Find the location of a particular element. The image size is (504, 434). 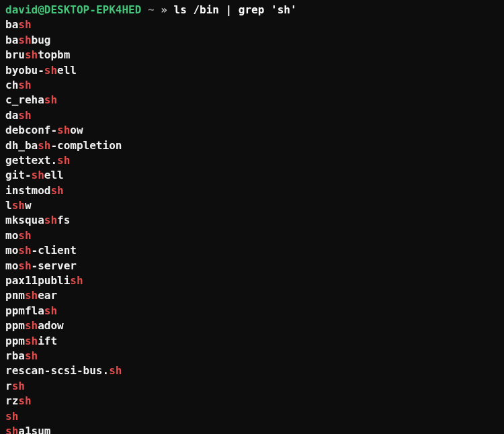

output-text: fs is located at coordinates (63, 220).